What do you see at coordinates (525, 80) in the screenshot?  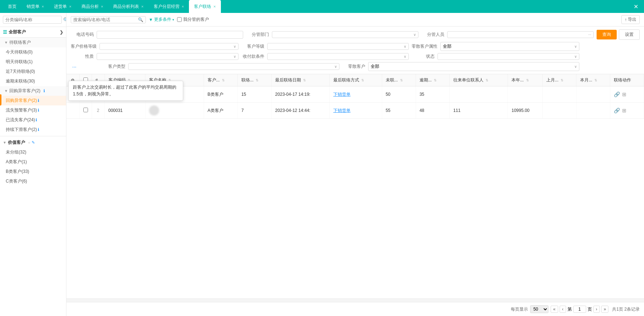 I see `this-year-header: 本年... ⇅` at bounding box center [525, 80].